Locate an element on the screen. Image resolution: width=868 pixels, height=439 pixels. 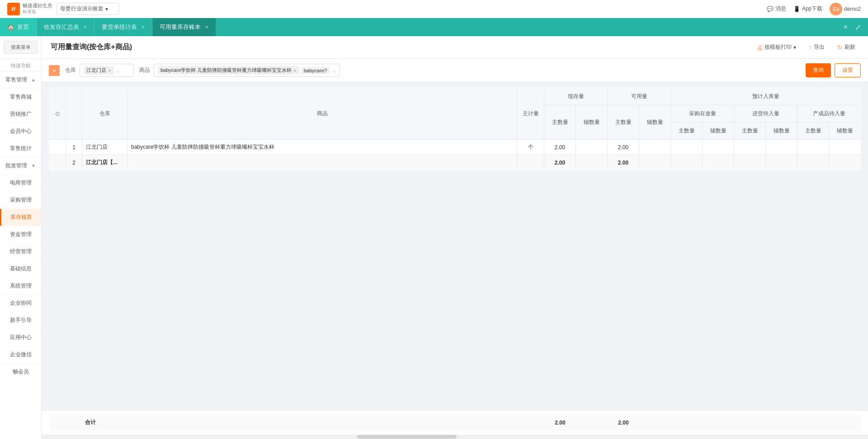
product-tag-2: babycare? is located at coordinates (316, 71).